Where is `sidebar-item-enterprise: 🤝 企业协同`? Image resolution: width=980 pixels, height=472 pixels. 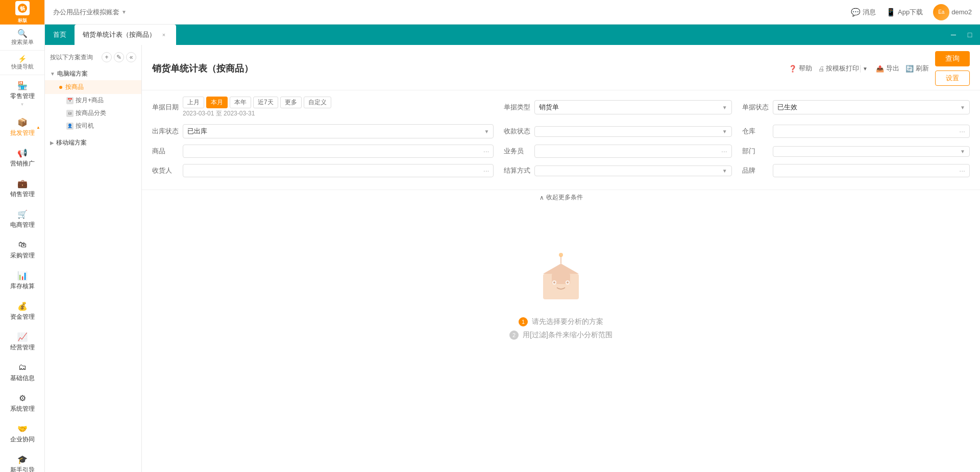
sidebar-item-enterprise: 🤝 企业协同 is located at coordinates (22, 434).